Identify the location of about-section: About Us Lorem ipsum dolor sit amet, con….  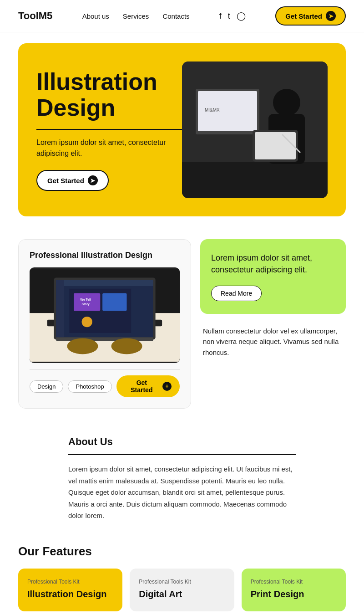
(182, 479).